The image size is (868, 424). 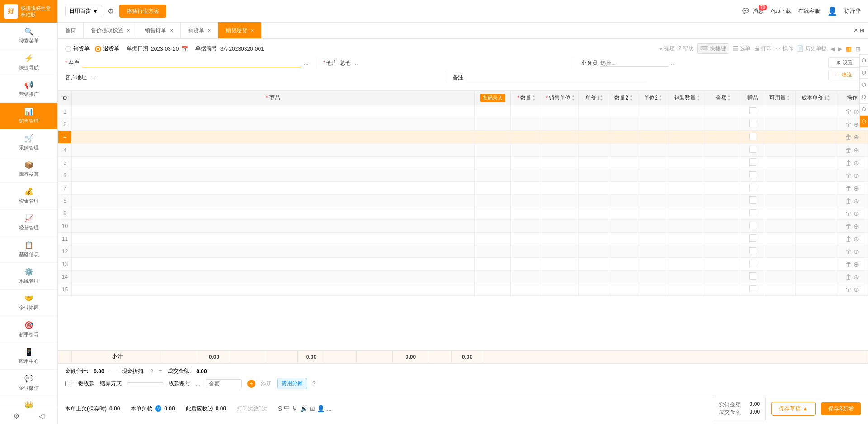 What do you see at coordinates (849, 150) in the screenshot?
I see `delete-icon-4: 🗑` at bounding box center [849, 150].